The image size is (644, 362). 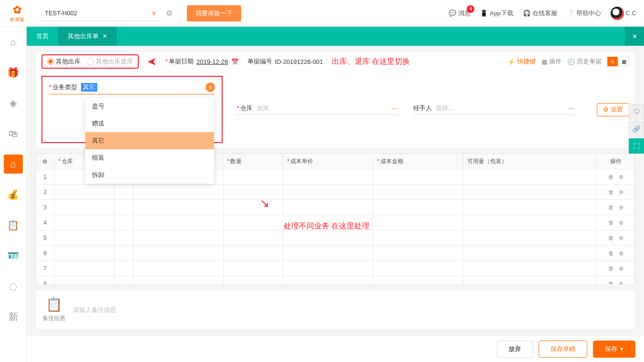 What do you see at coordinates (13, 195) in the screenshot?
I see `nav-money-icon: 💰` at bounding box center [13, 195].